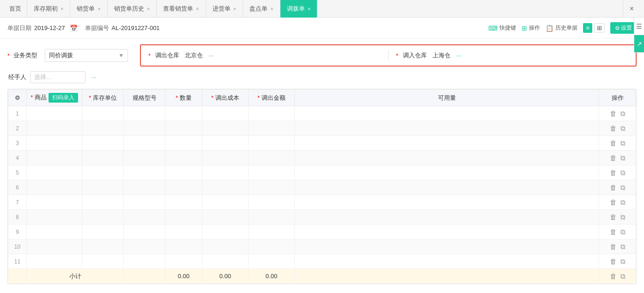 This screenshot has width=644, height=293. Describe the element at coordinates (58, 77) in the screenshot. I see `person-input: 选择...` at that location.